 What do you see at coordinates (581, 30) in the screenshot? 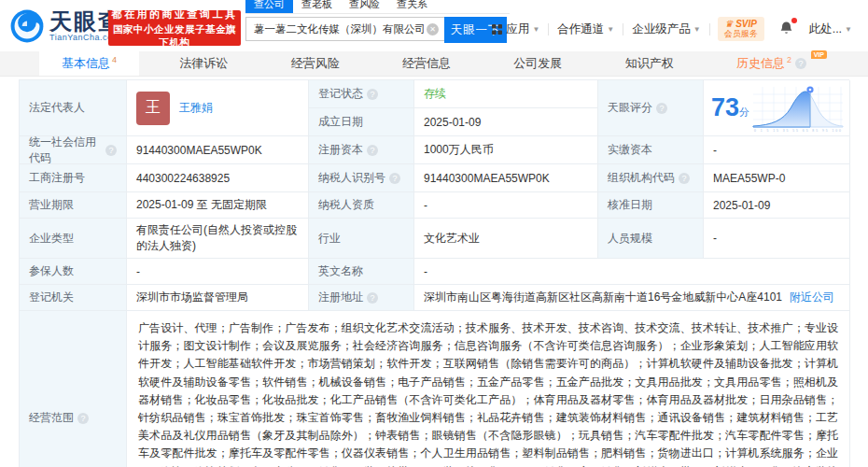
I see `menu-cooperation-label: 合作通道` at bounding box center [581, 30].